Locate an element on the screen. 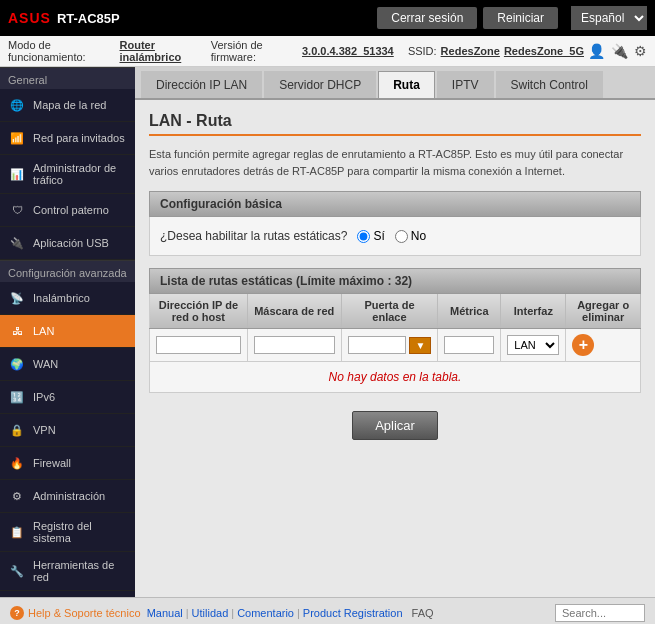 The height and width of the screenshot is (624, 655). sidebar-usb-label: Aplicación USB is located at coordinates (71, 243).